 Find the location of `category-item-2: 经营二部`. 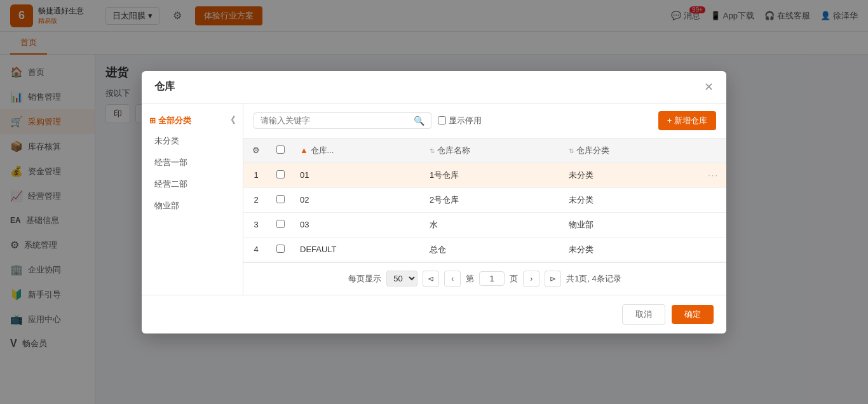

category-item-2: 经营二部 is located at coordinates (192, 184).